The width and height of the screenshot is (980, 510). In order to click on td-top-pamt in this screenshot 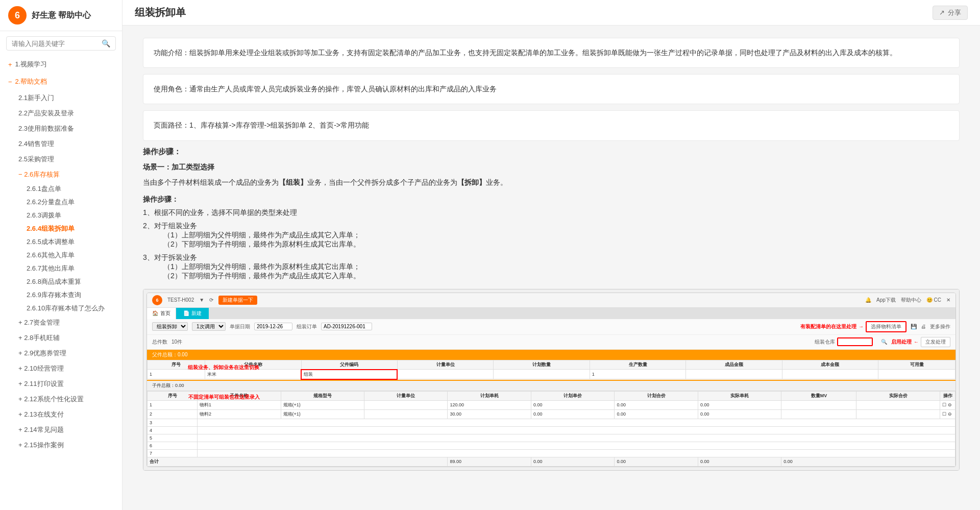, I will do `click(734, 375)`.